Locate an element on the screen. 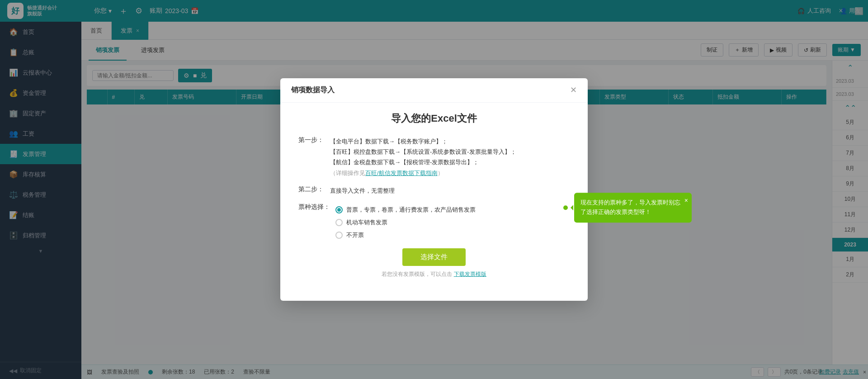 Image resolution: width=868 pixels, height=379 pixels. download-template-link: 下载发票模版 is located at coordinates (470, 274).